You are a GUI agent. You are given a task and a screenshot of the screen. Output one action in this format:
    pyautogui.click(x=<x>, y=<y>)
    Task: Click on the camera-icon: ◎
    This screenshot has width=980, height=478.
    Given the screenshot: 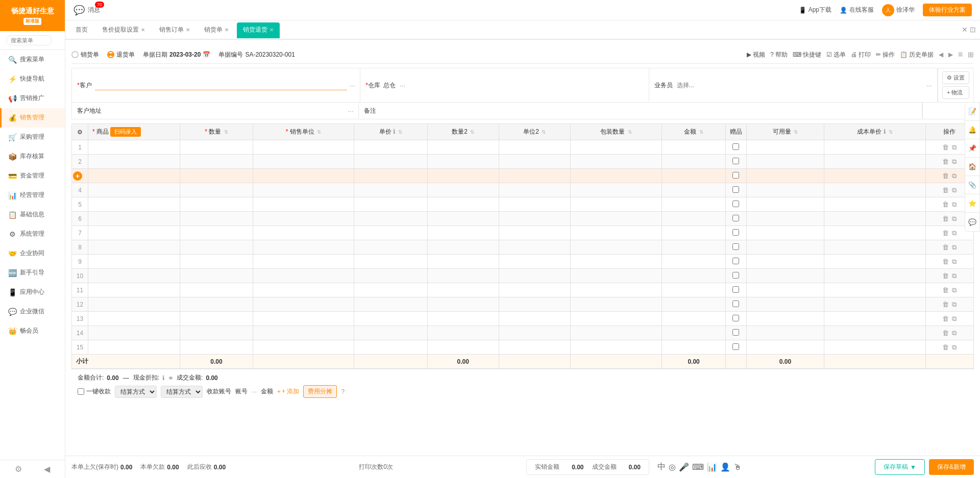 What is the action you would take?
    pyautogui.click(x=672, y=467)
    